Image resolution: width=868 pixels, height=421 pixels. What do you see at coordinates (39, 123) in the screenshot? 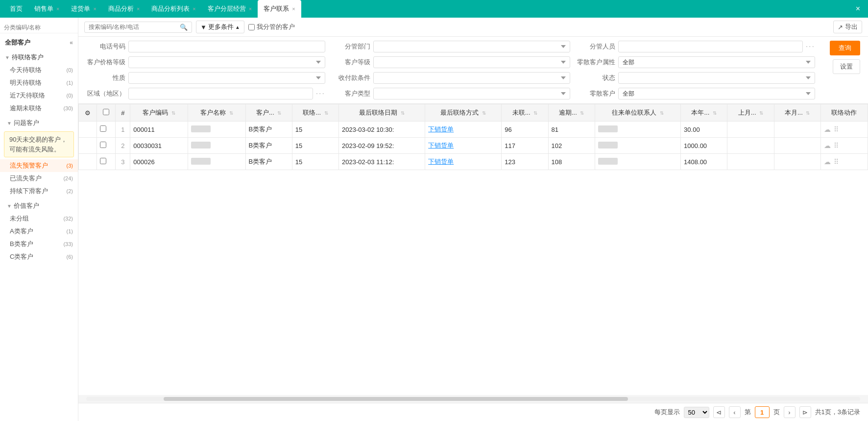
I see `sidebar-group-title-problem: ▼ 问题客户` at bounding box center [39, 123].